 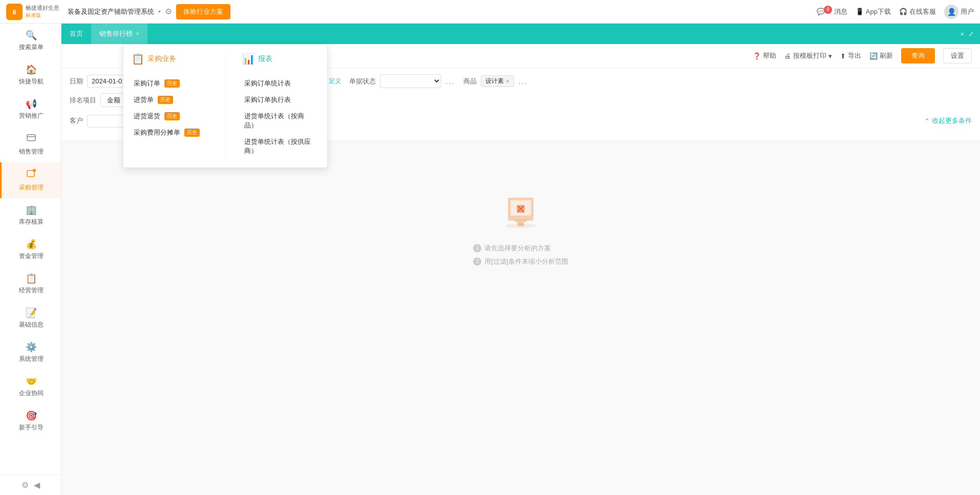 What do you see at coordinates (31, 352) in the screenshot?
I see `sidebar-item-system: ⚙️ 系统管理` at bounding box center [31, 352].